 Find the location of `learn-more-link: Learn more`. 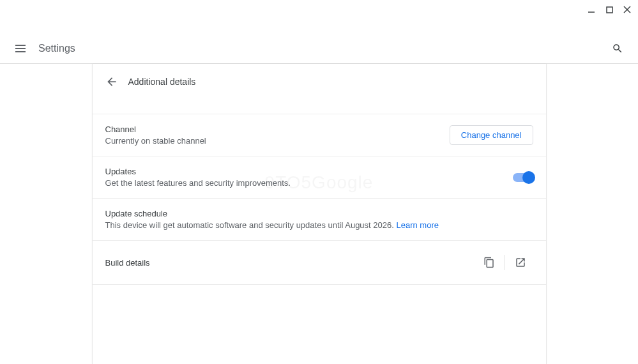

learn-more-link: Learn more is located at coordinates (417, 225).